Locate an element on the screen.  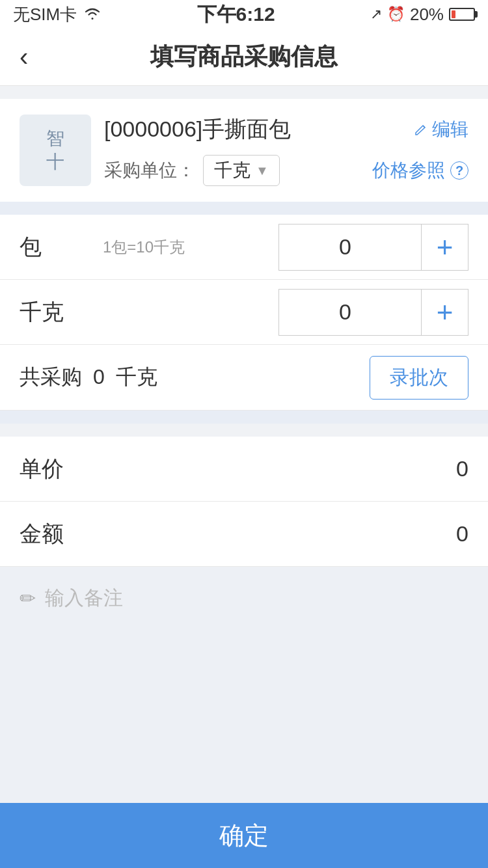
bao-plus-button: + is located at coordinates (445, 247).